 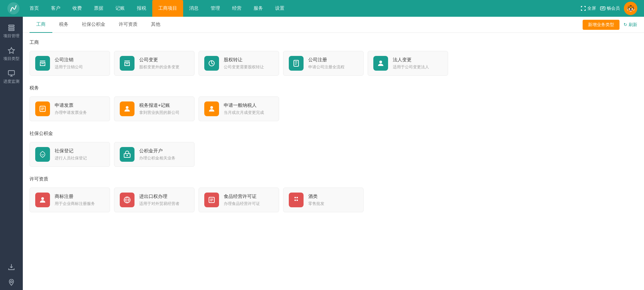 I want to click on card-title: 税务报道+记账, so click(x=159, y=105).